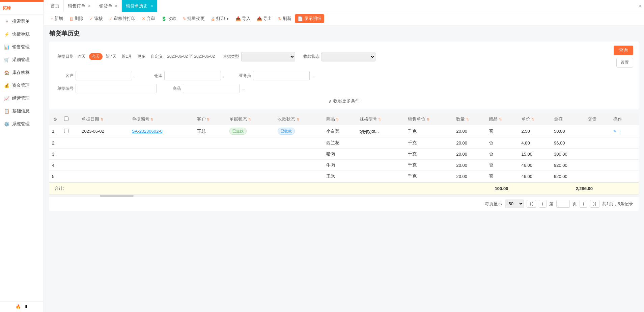 This screenshot has width=644, height=312. I want to click on audit-button: ✓ 审核, so click(96, 19).